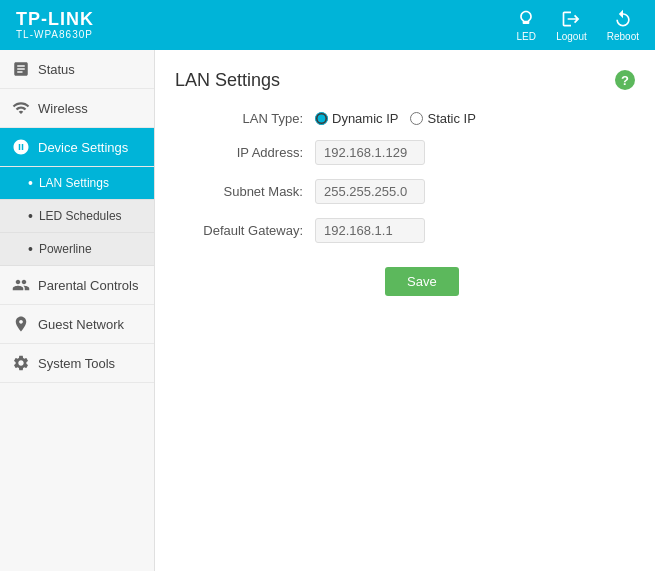 Image resolution: width=655 pixels, height=571 pixels. Describe the element at coordinates (623, 36) in the screenshot. I see `reboot-label: Reboot` at that location.